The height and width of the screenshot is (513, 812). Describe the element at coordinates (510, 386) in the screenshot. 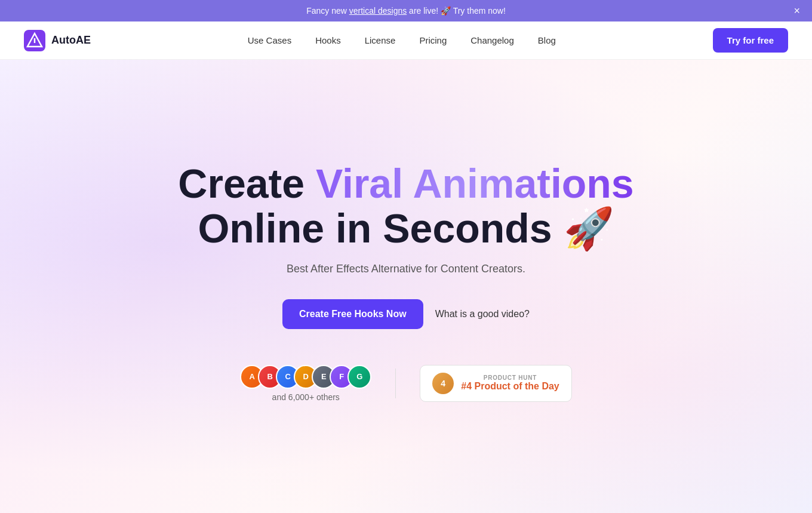

I see `ph-title: #4 Product of the Day` at that location.